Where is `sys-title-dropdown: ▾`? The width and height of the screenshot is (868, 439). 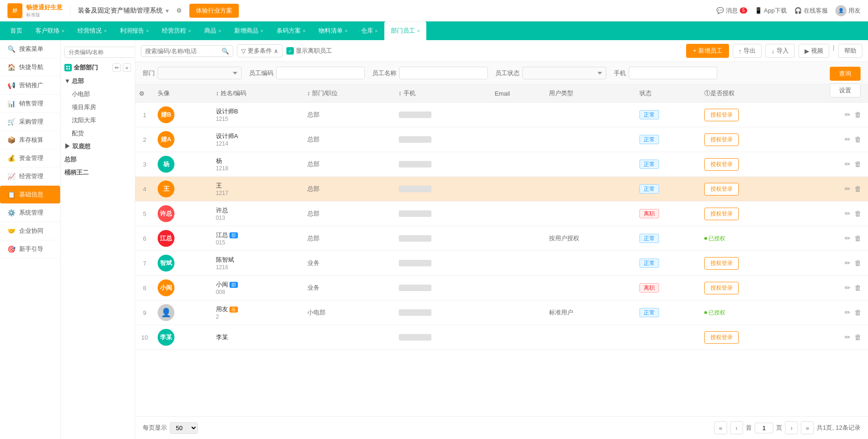
sys-title-dropdown: ▾ is located at coordinates (167, 11).